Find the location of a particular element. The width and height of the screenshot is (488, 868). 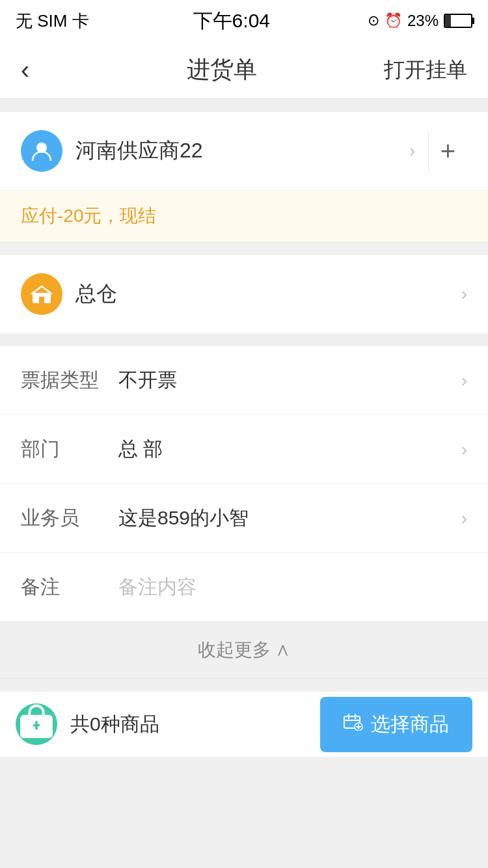

supplier-row: 河南供应商22 › + is located at coordinates (244, 151).